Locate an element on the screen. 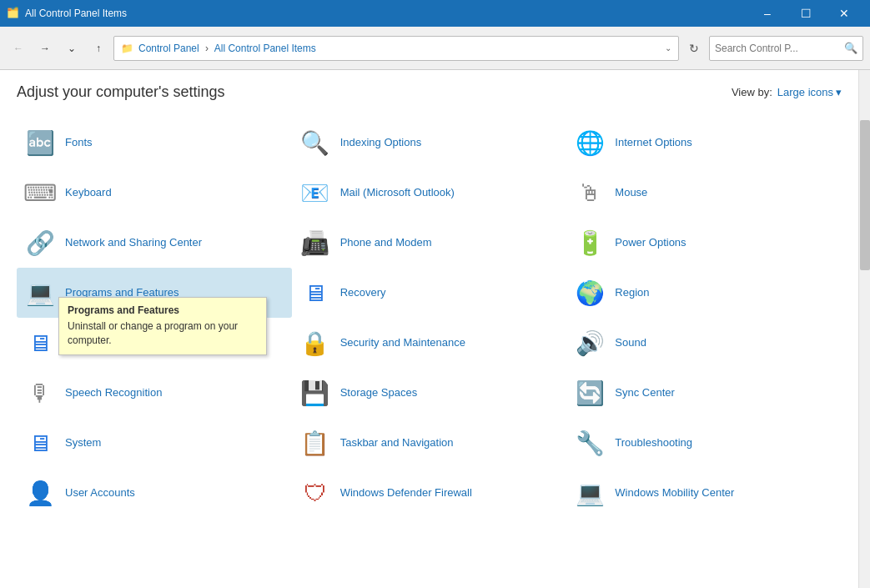 The height and width of the screenshot is (588, 870). region-label: Region is located at coordinates (632, 294).